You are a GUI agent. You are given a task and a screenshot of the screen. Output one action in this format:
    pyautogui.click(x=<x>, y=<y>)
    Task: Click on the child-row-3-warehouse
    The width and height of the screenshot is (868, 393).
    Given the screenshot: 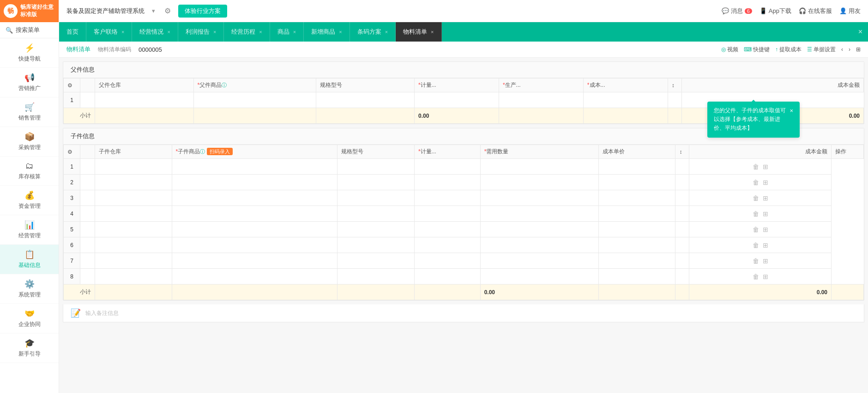 What is the action you would take?
    pyautogui.click(x=88, y=198)
    